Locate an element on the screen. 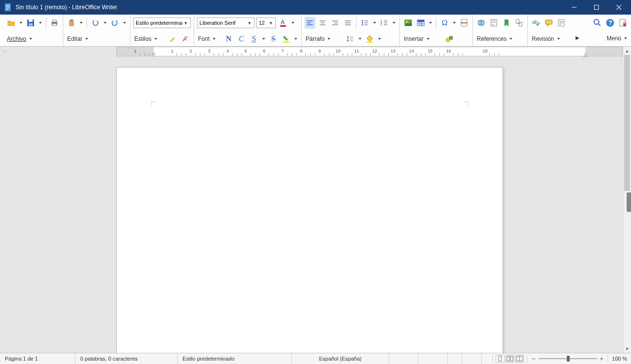 The image size is (631, 364). insert-footnote-button is located at coordinates (494, 23).